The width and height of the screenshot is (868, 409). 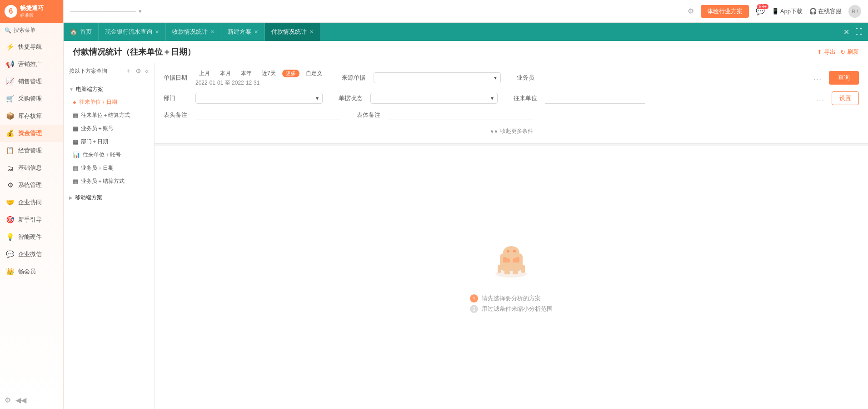 I want to click on breadcrumb: ───────────────── ▾, so click(x=377, y=11).